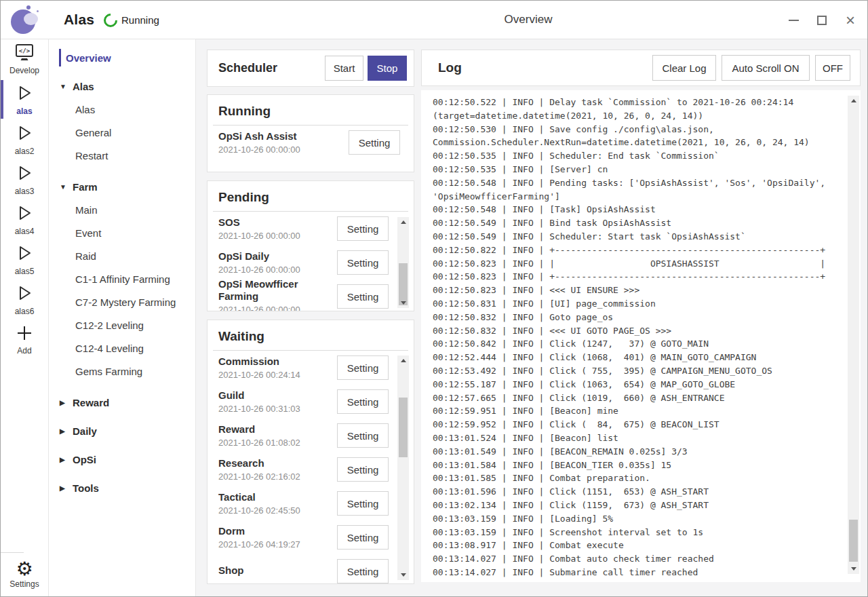 This screenshot has height=597, width=868. Describe the element at coordinates (278, 503) in the screenshot. I see `task-info: Tactical 2021-10-26 02:45:50` at that location.